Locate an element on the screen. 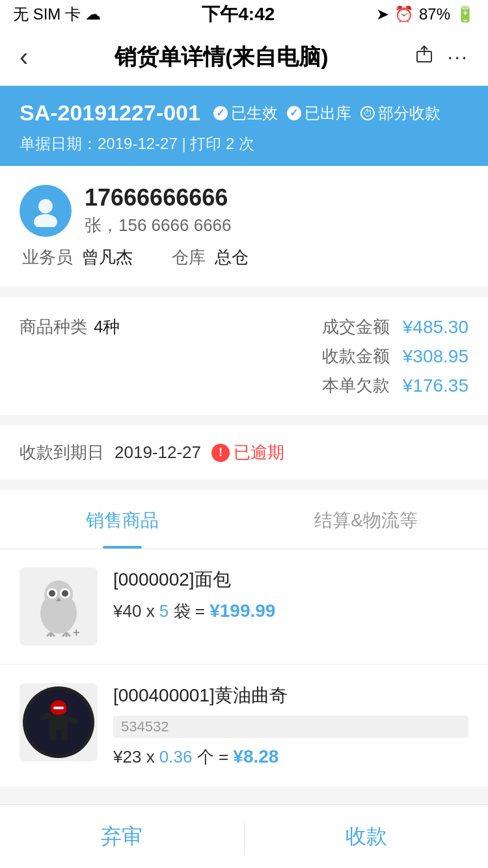 The image size is (488, 868). product-price-row-2: ¥23 x 0.36 个 = ¥8.28 is located at coordinates (291, 757).